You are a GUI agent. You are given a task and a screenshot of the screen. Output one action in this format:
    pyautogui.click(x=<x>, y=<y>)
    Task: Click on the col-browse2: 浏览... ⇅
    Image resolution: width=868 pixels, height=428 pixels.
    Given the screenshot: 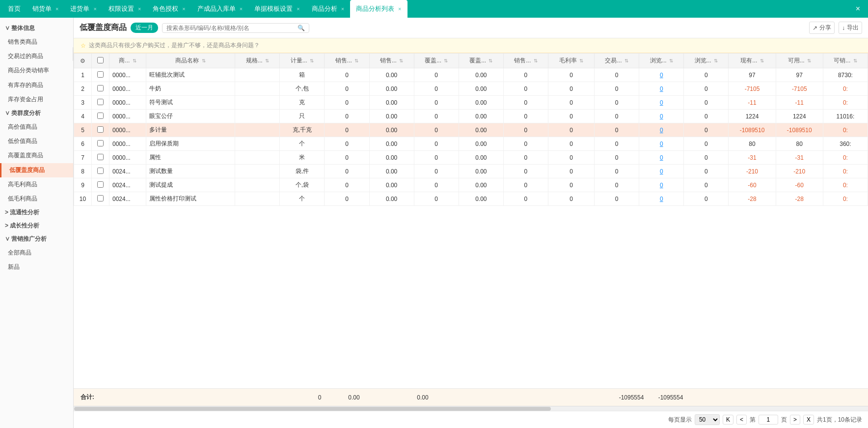 What is the action you would take?
    pyautogui.click(x=706, y=61)
    